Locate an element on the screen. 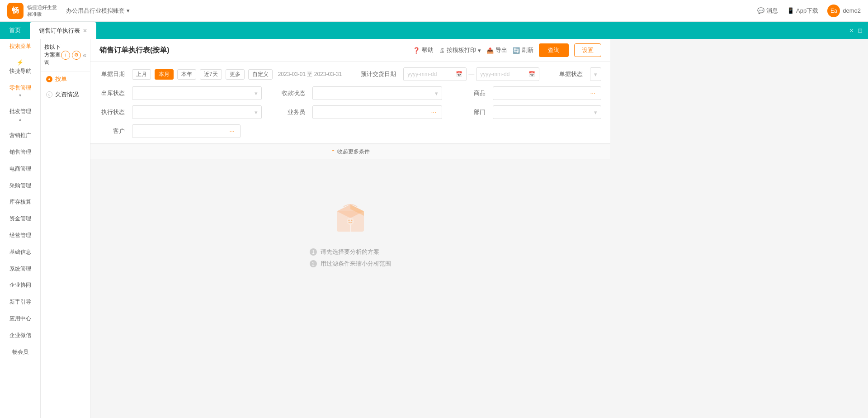 The height and width of the screenshot is (418, 868). product-dots-icon: ··· is located at coordinates (593, 93).